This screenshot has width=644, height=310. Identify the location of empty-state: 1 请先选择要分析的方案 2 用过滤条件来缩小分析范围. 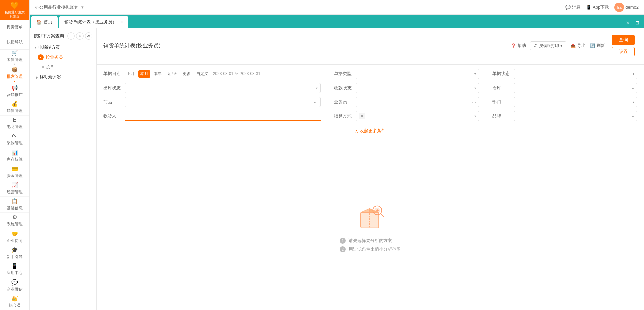
(370, 225).